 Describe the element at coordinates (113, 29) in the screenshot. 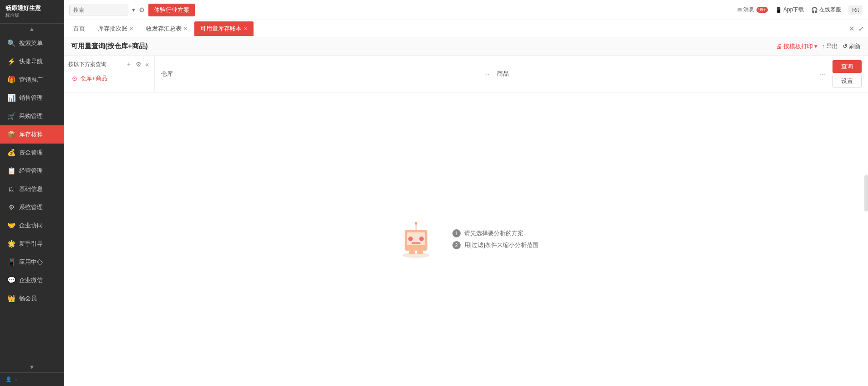

I see `tab-label: 库存批次账` at that location.